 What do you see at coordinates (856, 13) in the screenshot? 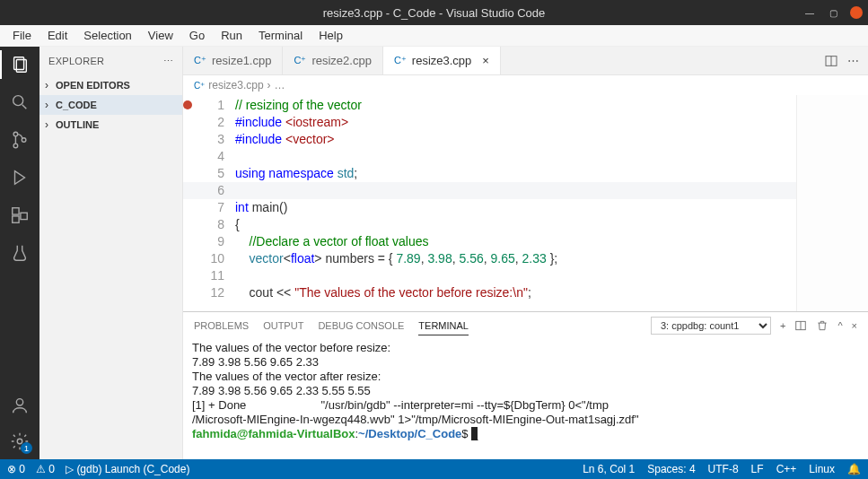
I see `close-button` at bounding box center [856, 13].